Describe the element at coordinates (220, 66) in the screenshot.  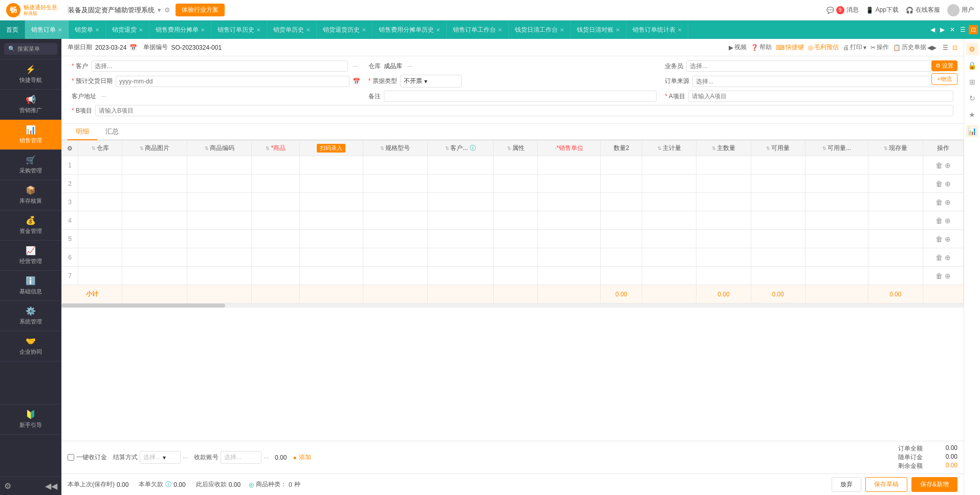
I see `customer-input` at that location.